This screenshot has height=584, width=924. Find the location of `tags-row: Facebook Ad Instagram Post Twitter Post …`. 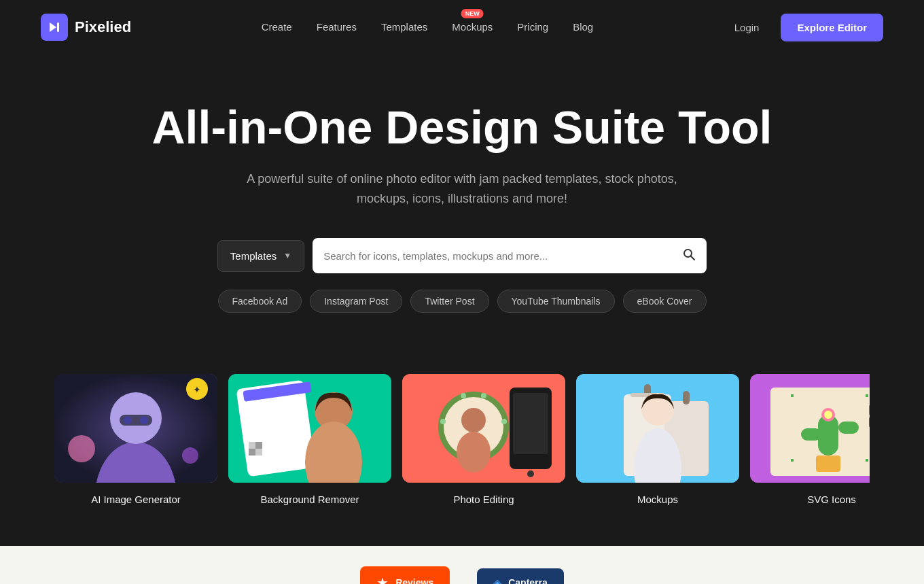

tags-row: Facebook Ad Instagram Post Twitter Post … is located at coordinates (462, 301).